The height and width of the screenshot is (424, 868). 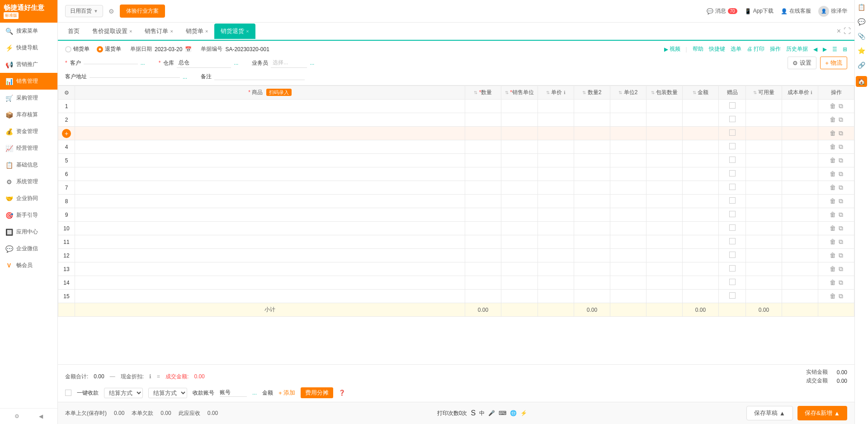 I want to click on product-input-active, so click(x=270, y=133).